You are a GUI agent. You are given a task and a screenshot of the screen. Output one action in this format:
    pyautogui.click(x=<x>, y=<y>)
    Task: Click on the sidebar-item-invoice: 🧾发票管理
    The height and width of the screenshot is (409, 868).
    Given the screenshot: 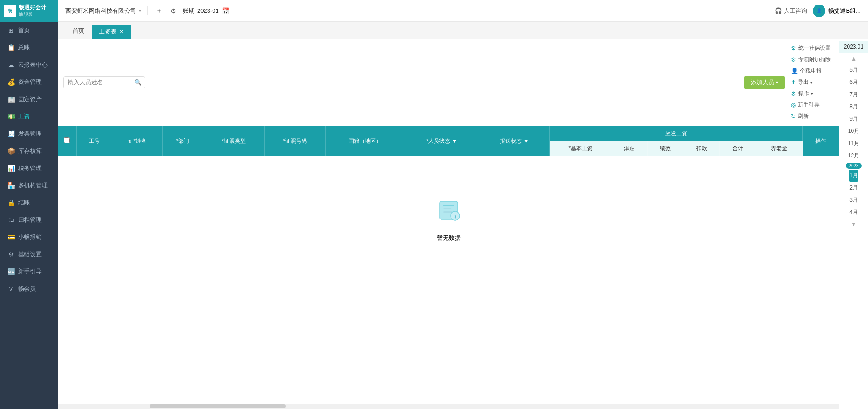 What is the action you would take?
    pyautogui.click(x=29, y=134)
    